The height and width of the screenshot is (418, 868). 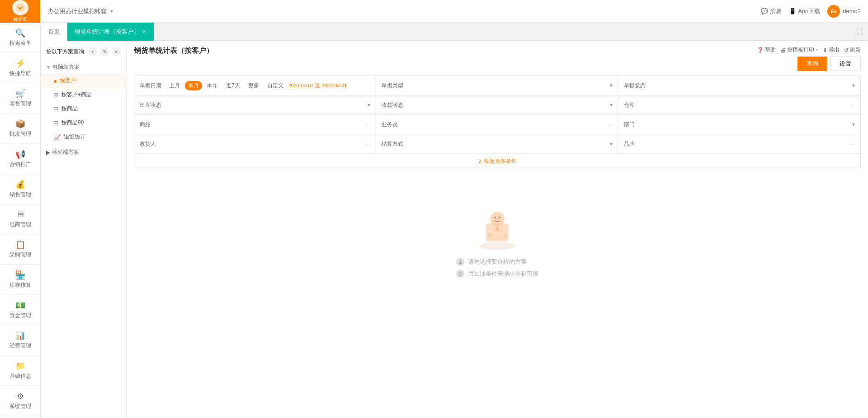 What do you see at coordinates (752, 86) in the screenshot?
I see `doc-status-select: ▾` at bounding box center [752, 86].